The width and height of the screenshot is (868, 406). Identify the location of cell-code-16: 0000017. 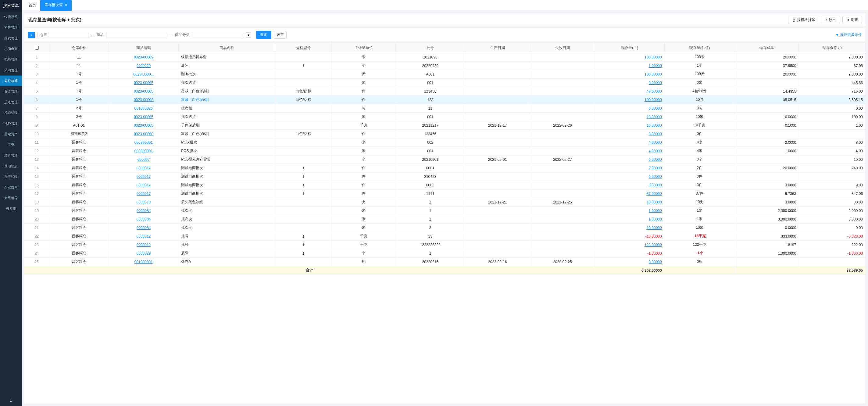
(144, 185).